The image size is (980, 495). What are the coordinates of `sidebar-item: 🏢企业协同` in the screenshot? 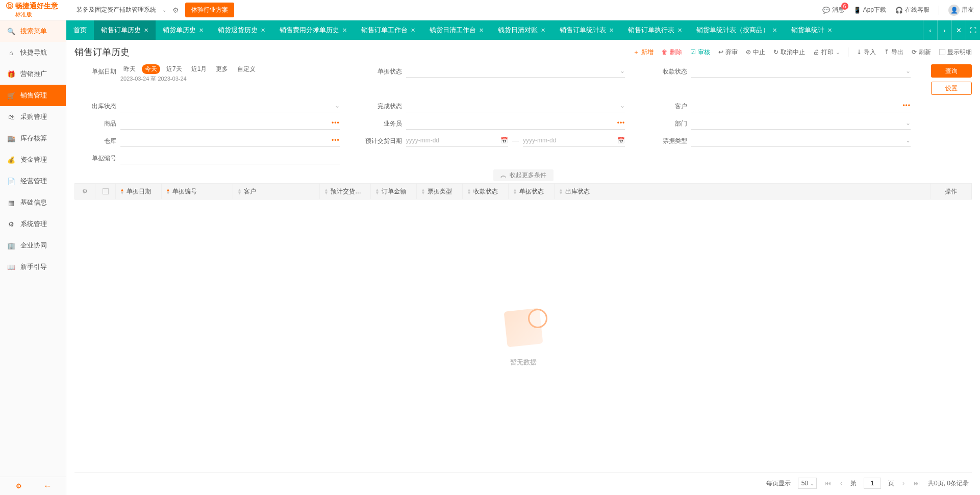 It's located at (33, 245).